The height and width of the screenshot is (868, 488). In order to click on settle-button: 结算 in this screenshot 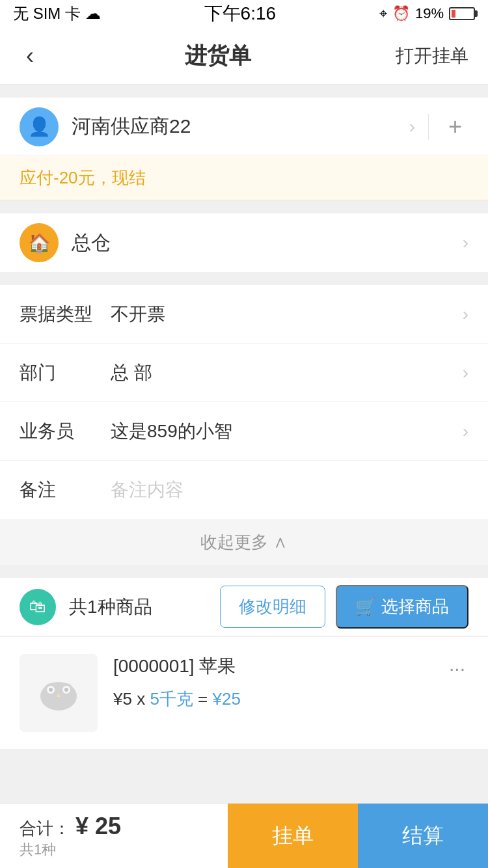, I will do `click(423, 835)`.